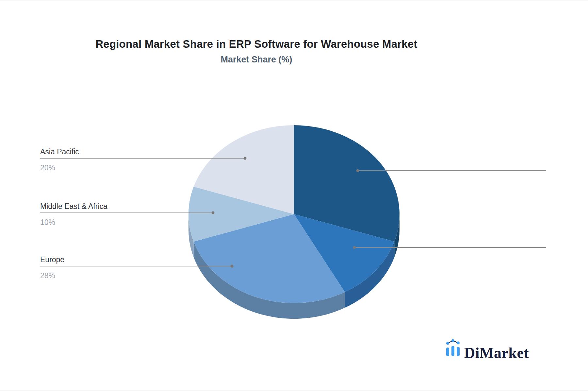 This screenshot has height=391, width=588. I want to click on chart-subtitle: Market Share (%), so click(256, 60).